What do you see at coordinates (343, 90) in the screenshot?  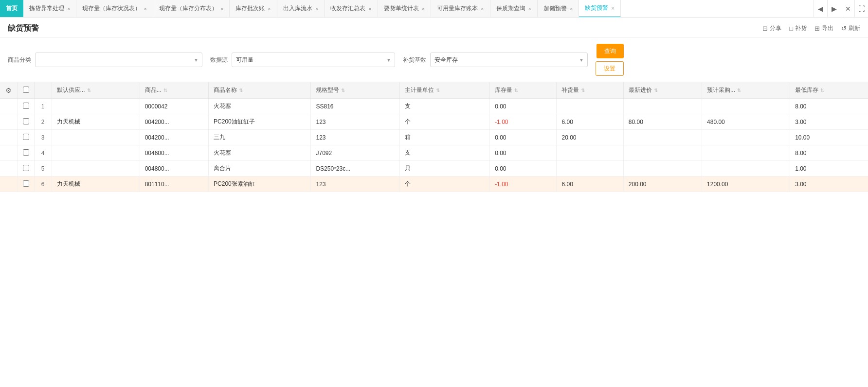 I see `col-spec-sort-icon: ⇅` at bounding box center [343, 90].